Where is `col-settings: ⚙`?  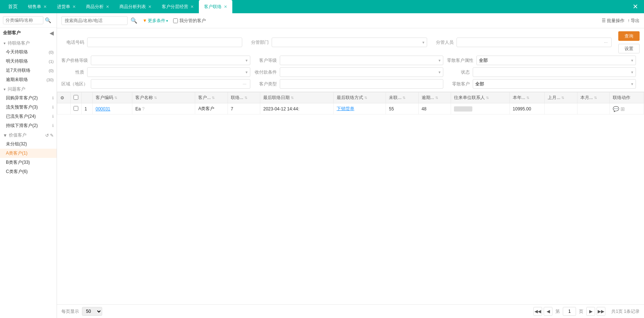
col-settings: ⚙ is located at coordinates (64, 98).